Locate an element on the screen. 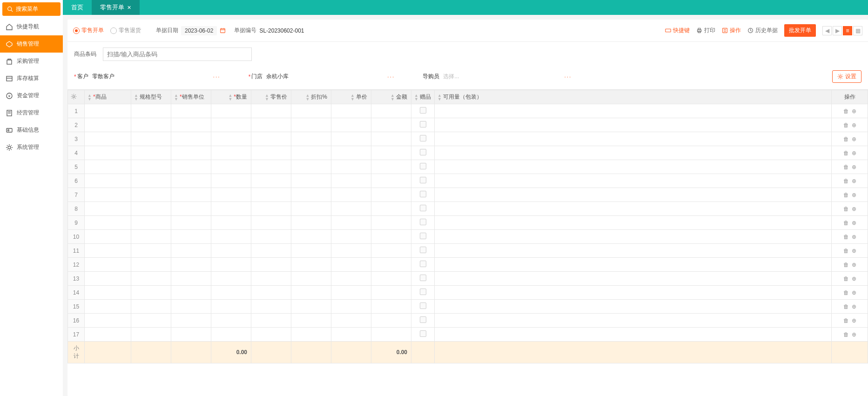  table-row: 1🗑⊕ is located at coordinates (468, 111).